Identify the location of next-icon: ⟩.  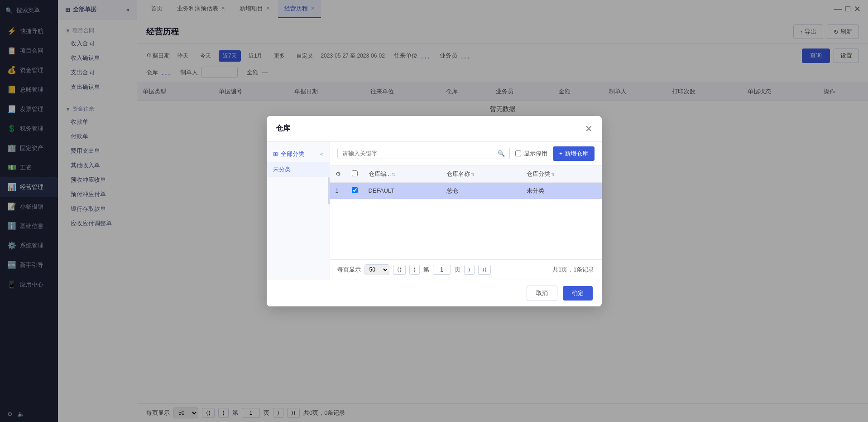
(469, 270).